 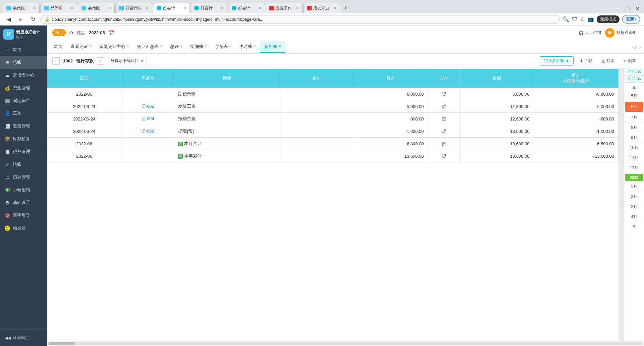 What do you see at coordinates (148, 119) in the screenshot?
I see `voucher-link-3: 记-004` at bounding box center [148, 119].